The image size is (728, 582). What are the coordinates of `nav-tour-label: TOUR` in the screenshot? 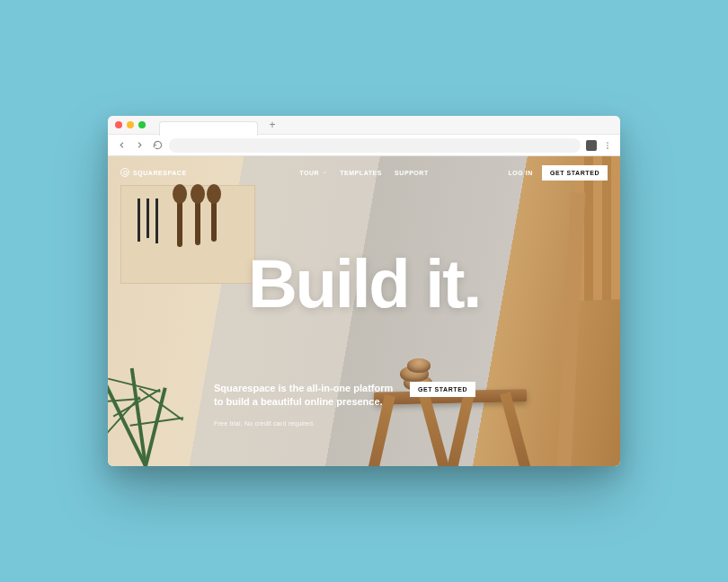 It's located at (309, 172).